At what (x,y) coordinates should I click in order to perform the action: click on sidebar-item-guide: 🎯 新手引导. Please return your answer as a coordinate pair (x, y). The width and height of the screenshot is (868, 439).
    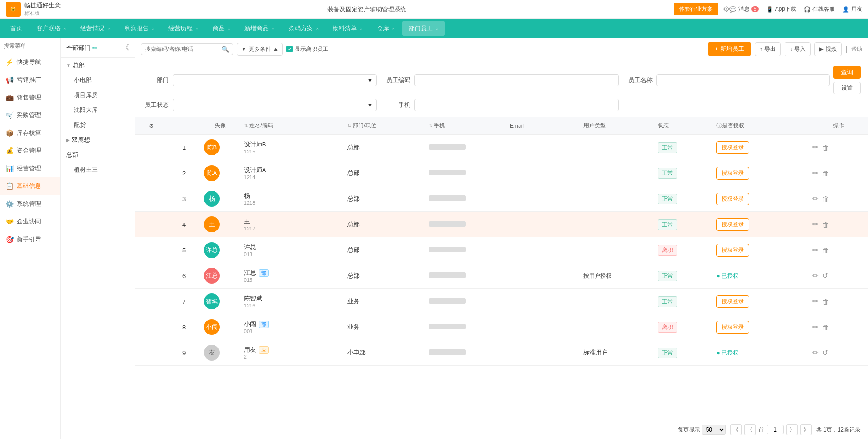
    Looking at the image, I should click on (30, 239).